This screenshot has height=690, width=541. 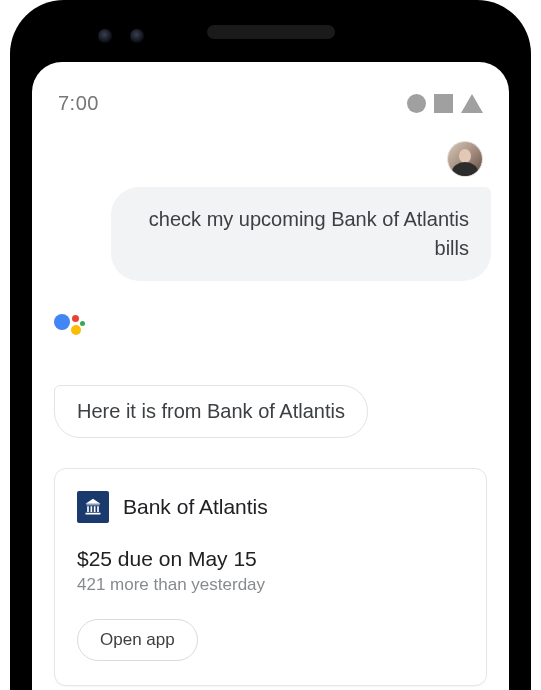 What do you see at coordinates (211, 412) in the screenshot?
I see `assistant-reply-bubble: Here it is from Bank of Atlantis` at bounding box center [211, 412].